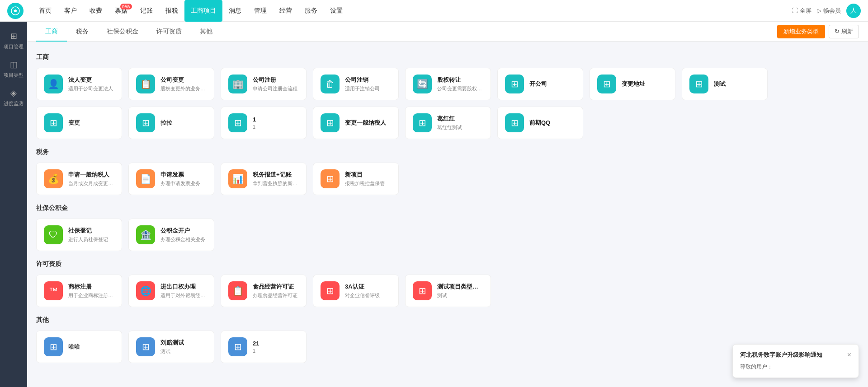  What do you see at coordinates (206, 32) in the screenshot?
I see `tab-other: 其他` at bounding box center [206, 32].